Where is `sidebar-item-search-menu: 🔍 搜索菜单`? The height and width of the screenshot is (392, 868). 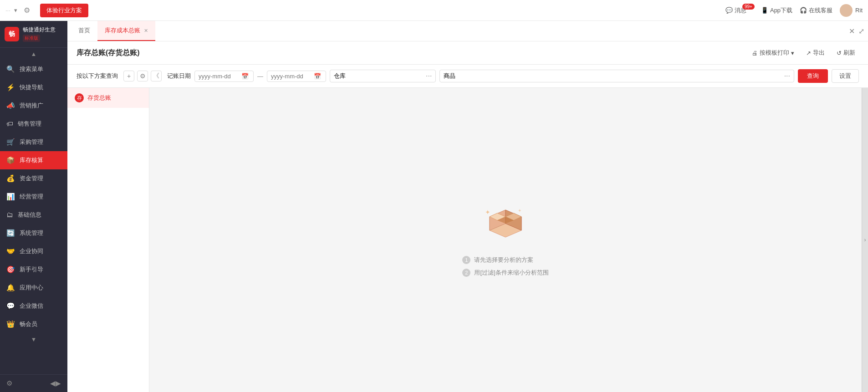
sidebar-item-search-menu: 🔍 搜索菜单 is located at coordinates (34, 69).